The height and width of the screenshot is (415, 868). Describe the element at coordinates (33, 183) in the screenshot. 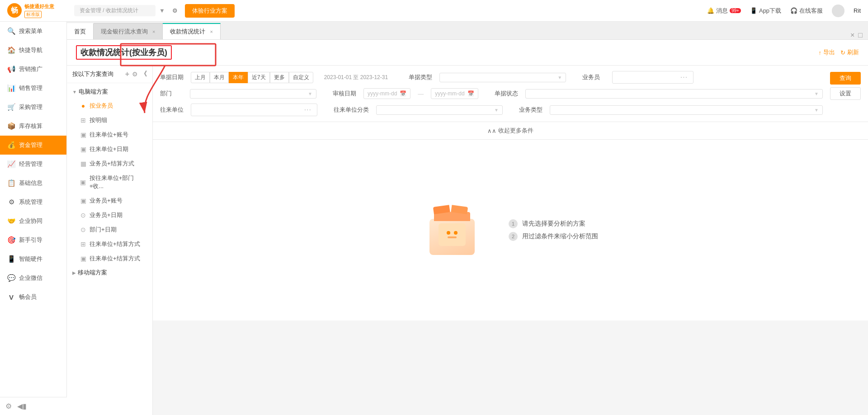

I see `sidebar-item-basic-info: 📋 基础信息` at that location.